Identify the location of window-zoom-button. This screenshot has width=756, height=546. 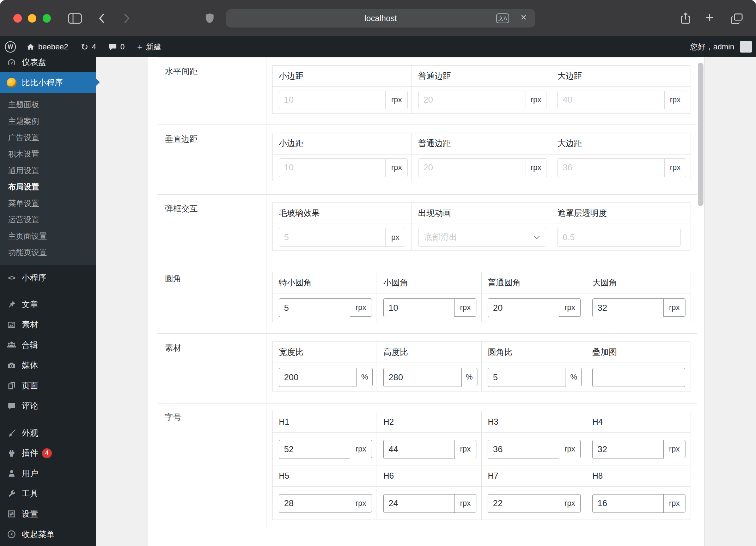
(47, 18).